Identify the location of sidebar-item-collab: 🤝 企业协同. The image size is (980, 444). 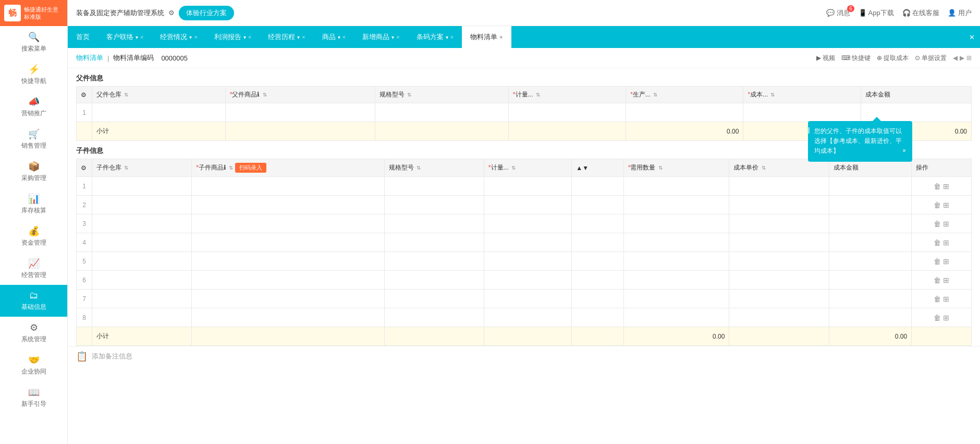
(33, 365).